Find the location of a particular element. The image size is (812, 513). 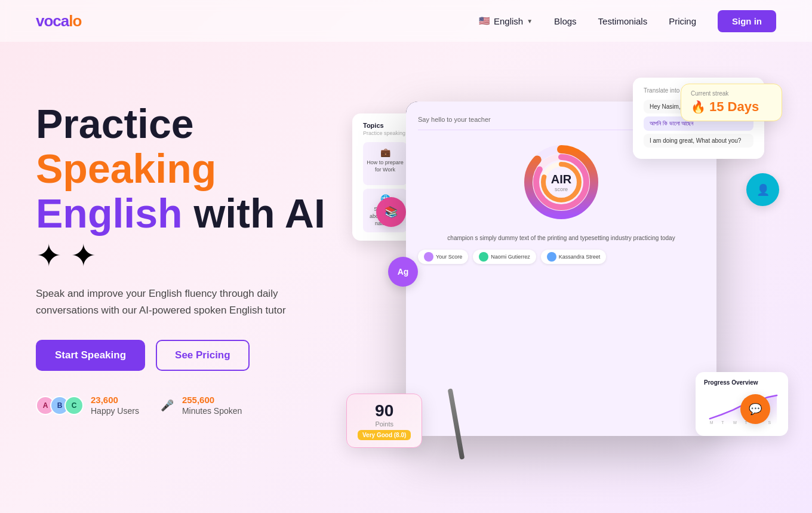

points-label: Points is located at coordinates (385, 424).